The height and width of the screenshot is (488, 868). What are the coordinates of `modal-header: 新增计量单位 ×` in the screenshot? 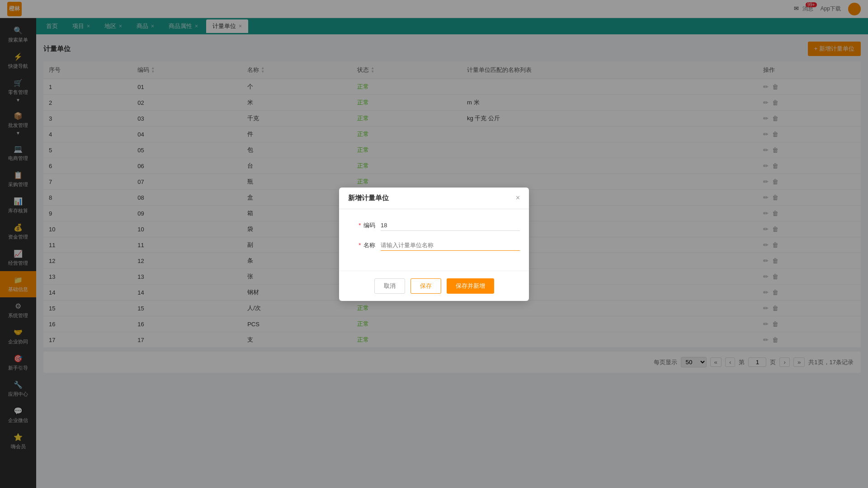 It's located at (434, 198).